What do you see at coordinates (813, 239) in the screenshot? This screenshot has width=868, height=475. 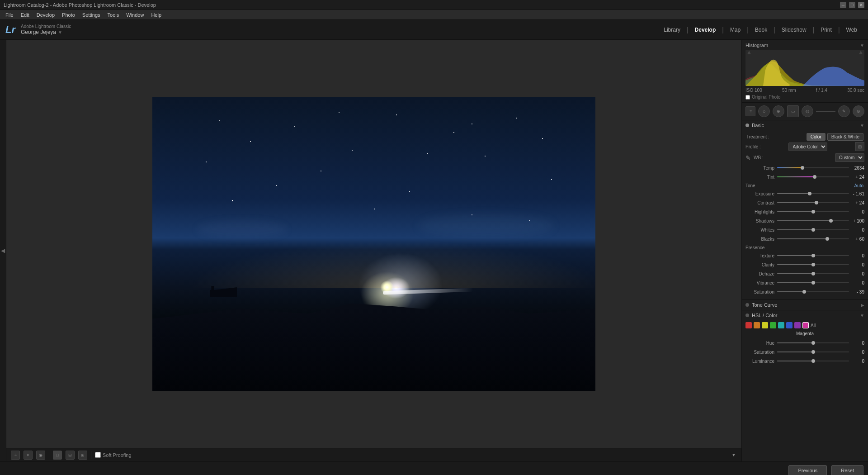 I see `blacks-slider` at bounding box center [813, 239].